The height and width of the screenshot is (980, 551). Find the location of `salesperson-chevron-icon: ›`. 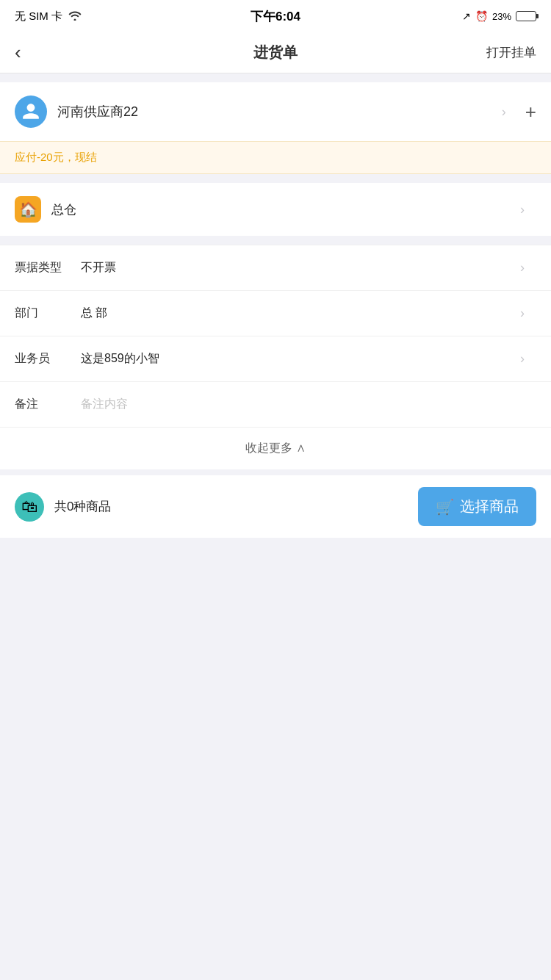

salesperson-chevron-icon: › is located at coordinates (522, 359).